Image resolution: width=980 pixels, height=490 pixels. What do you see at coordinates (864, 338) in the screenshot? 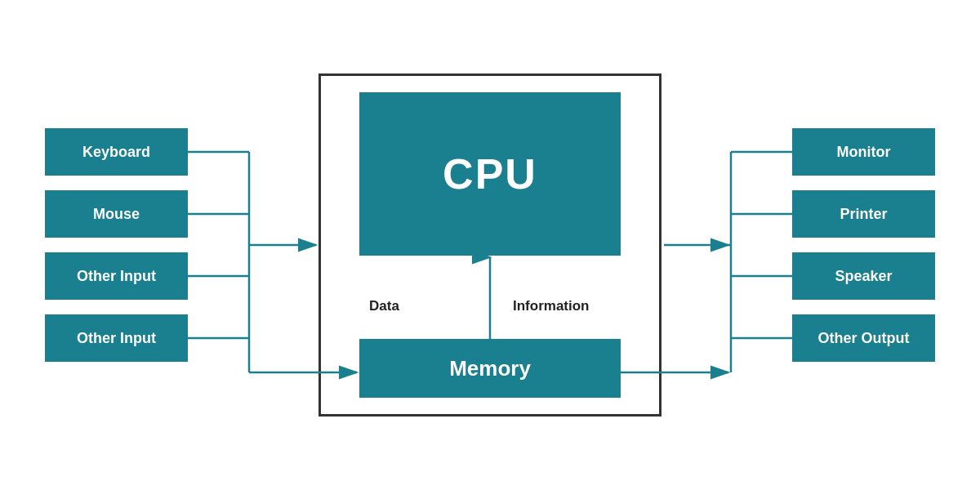
I see `other-output-label: Other Output` at bounding box center [864, 338].